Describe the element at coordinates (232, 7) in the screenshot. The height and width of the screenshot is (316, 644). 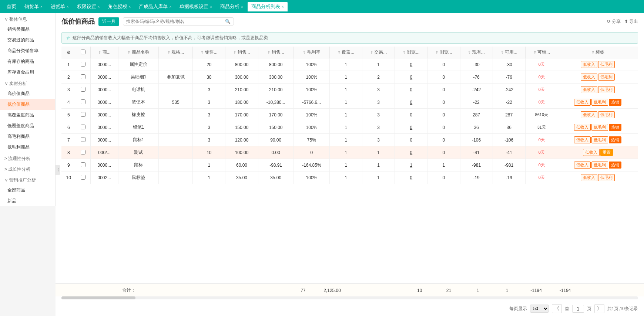
I see `nav-item-商品分析: 商品分析 ×` at that location.